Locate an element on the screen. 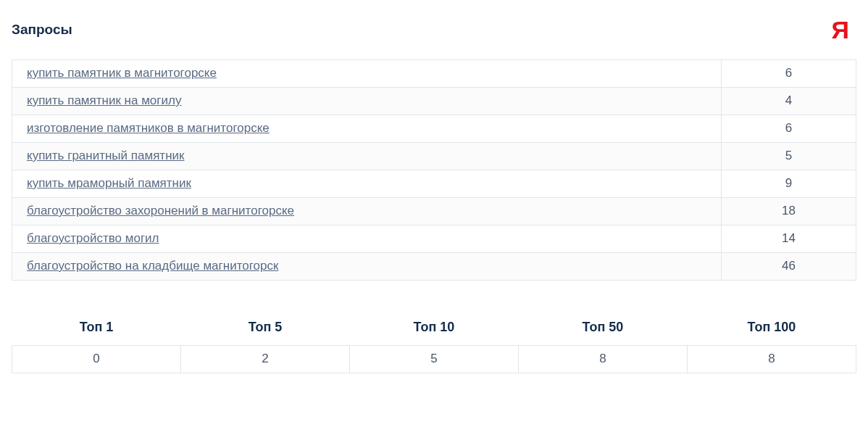 The height and width of the screenshot is (427, 868). query-value: 5 is located at coordinates (789, 157).